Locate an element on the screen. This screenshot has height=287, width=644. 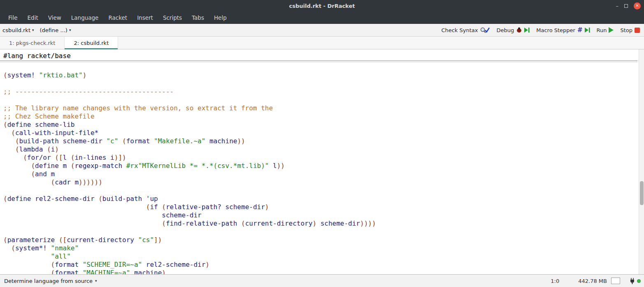
toolbar-left: csbuild.rkt ▾ (define ...) ▾ is located at coordinates (35, 30).